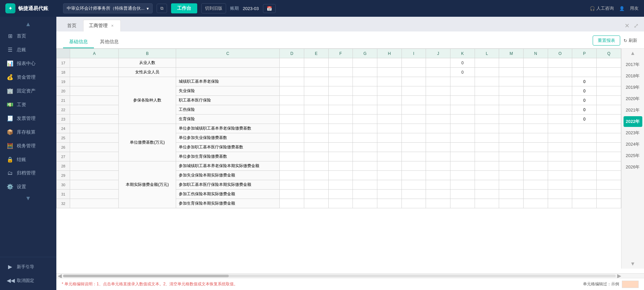 The width and height of the screenshot is (644, 290). Describe the element at coordinates (463, 72) in the screenshot. I see `cell-k: 0` at that location.